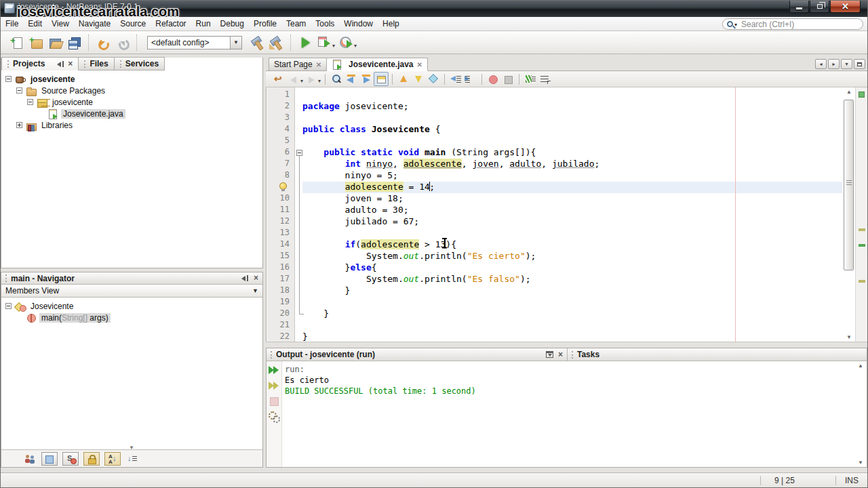 The width and height of the screenshot is (868, 488). I want to click on gutter-line: 20, so click(281, 314).